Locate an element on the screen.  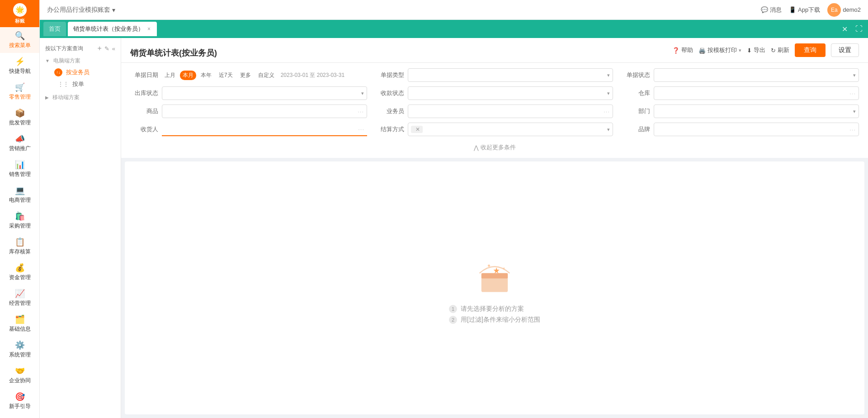
sidebar-item-corp: 🤝 企业协同 is located at coordinates (20, 375).